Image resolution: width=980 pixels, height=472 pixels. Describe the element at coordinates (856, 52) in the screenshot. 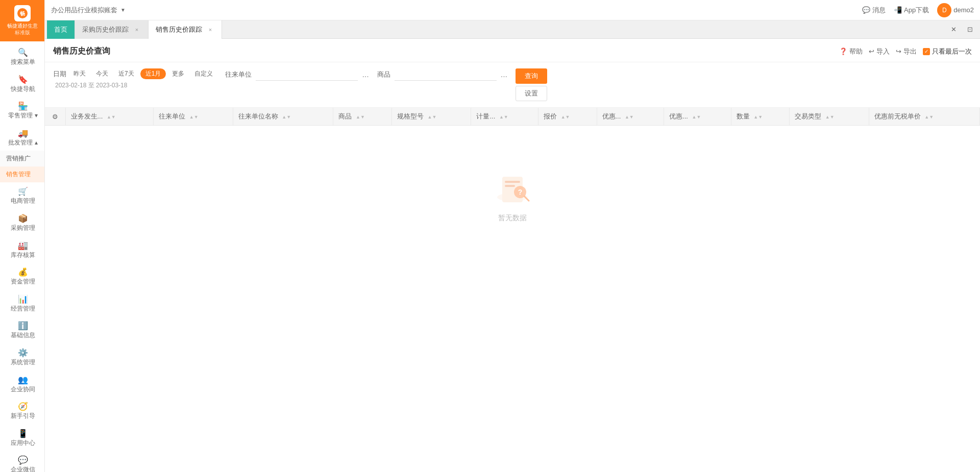

I see `help-label: 帮助` at that location.